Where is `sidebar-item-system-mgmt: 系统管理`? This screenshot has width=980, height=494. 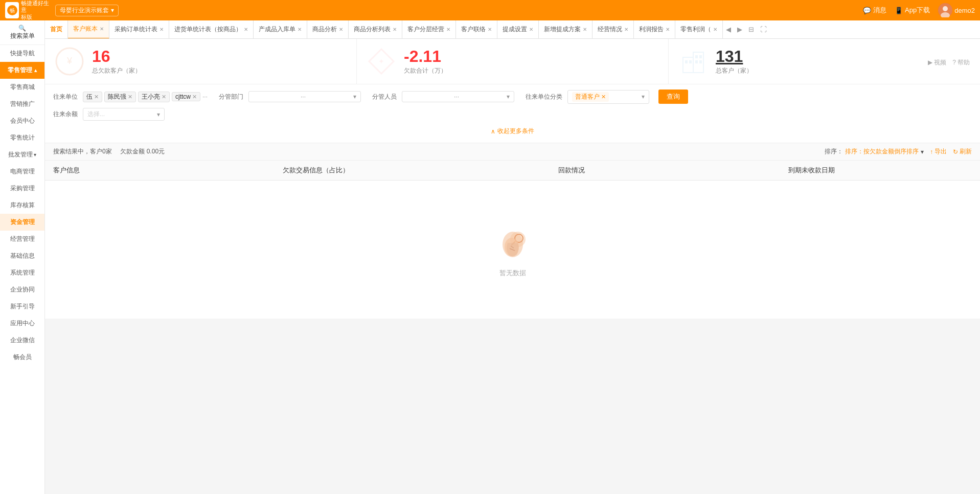 sidebar-item-system-mgmt: 系统管理 is located at coordinates (22, 273).